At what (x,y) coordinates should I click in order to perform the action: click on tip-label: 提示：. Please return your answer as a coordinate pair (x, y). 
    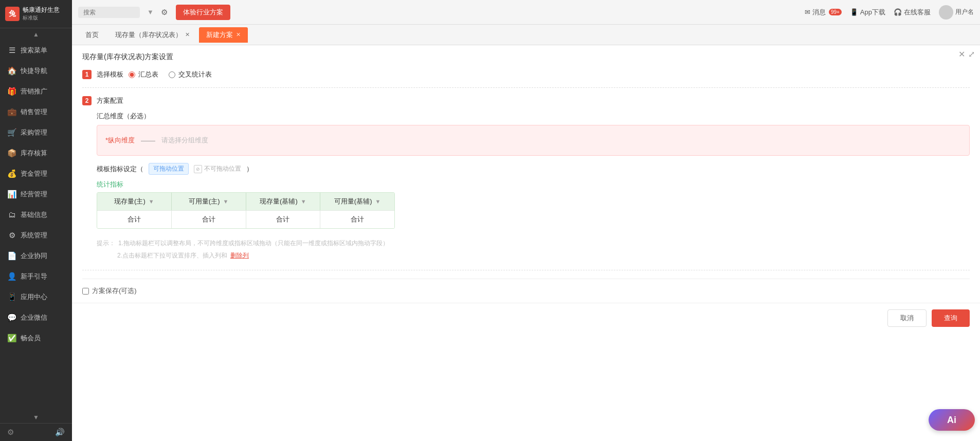
    Looking at the image, I should click on (106, 243).